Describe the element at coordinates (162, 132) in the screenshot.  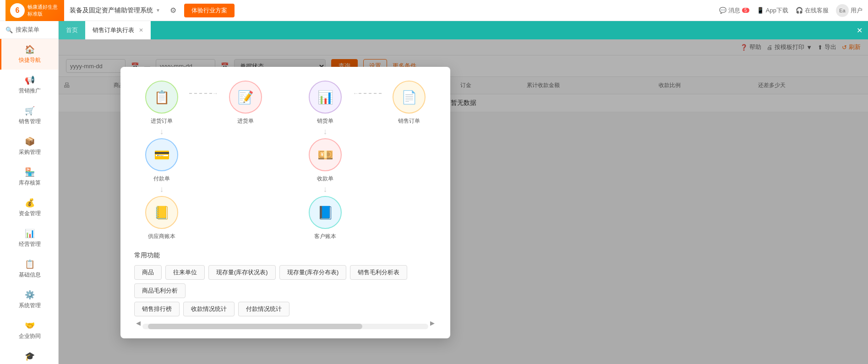
I see `arrow-down-1: ↓` at that location.